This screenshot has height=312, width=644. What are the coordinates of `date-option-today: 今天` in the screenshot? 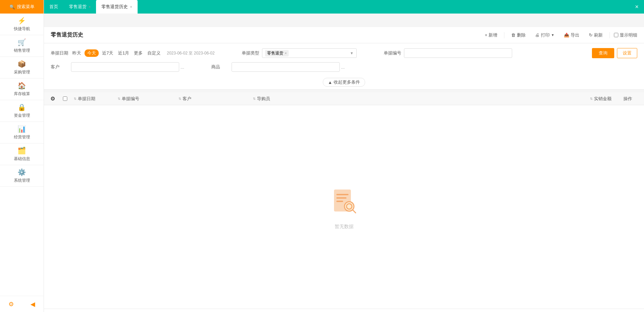 It's located at (92, 53).